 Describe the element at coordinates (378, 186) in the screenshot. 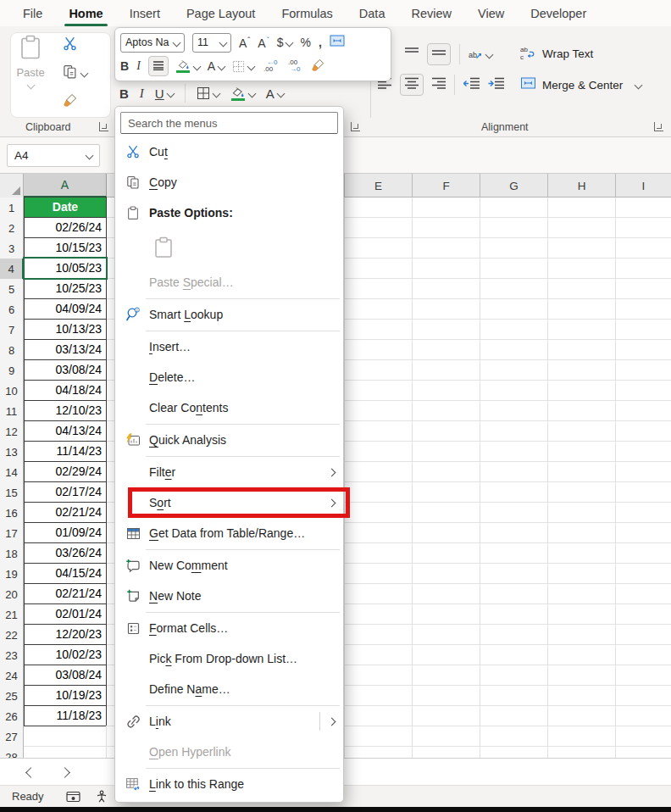

I see `column-header-e: E` at that location.